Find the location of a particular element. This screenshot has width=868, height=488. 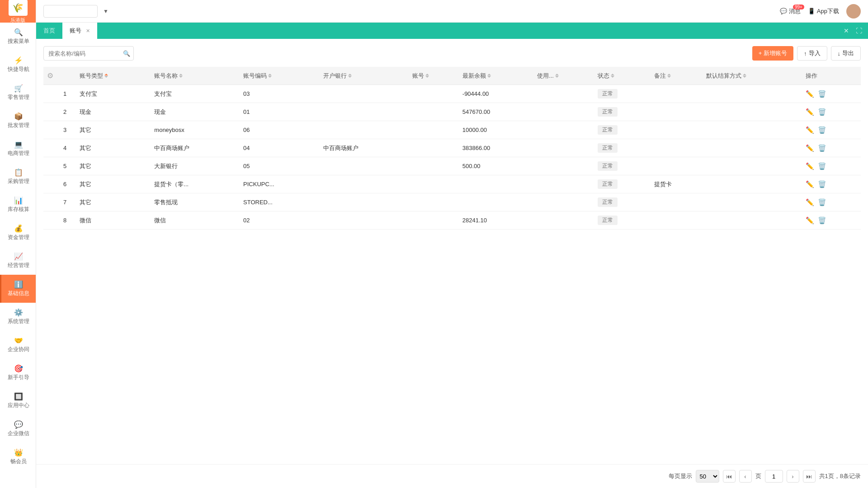

sidebar-item-inventory: 📊 库存核算 is located at coordinates (18, 205).